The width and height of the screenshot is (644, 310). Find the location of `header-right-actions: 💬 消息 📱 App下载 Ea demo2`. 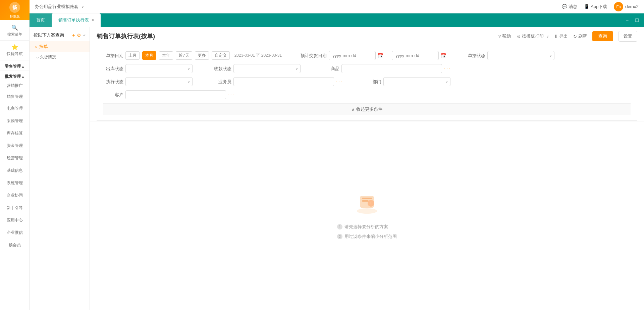

header-right-actions: 💬 消息 📱 App下载 Ea demo2 is located at coordinates (600, 7).